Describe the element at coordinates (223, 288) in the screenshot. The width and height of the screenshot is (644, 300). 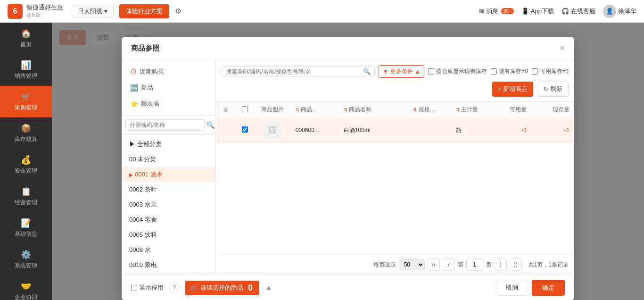
I see `cart-area: 🛒 连续选择的商品 0` at that location.